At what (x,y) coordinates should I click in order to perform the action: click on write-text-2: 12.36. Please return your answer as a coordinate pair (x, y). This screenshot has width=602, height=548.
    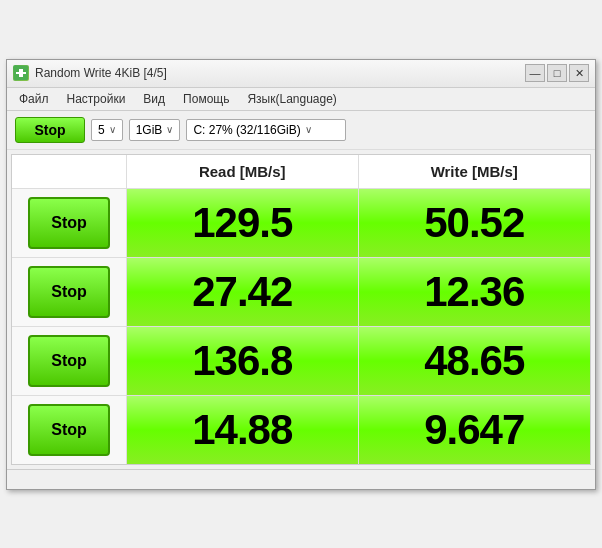
    Looking at the image, I should click on (474, 292).